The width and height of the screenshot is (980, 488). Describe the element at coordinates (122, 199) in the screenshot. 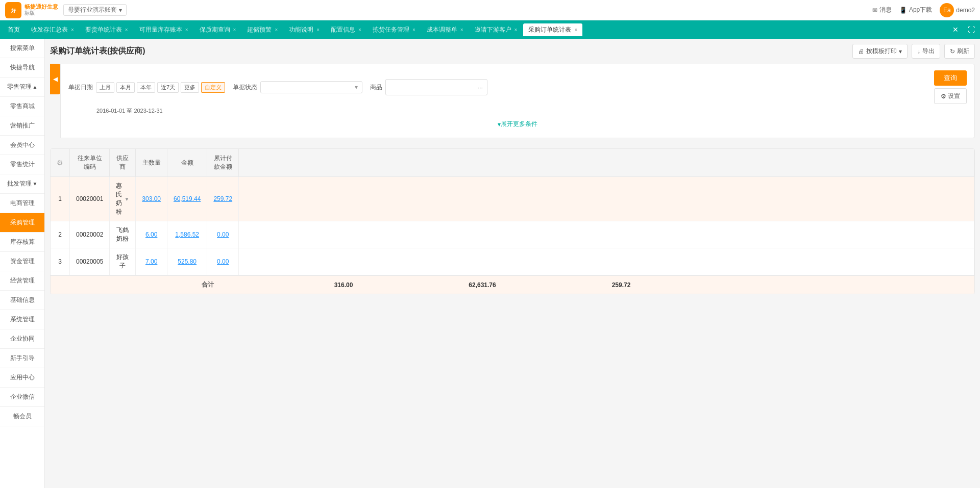

I see `row-supplier: 惠氏奶粉 ▼` at that location.